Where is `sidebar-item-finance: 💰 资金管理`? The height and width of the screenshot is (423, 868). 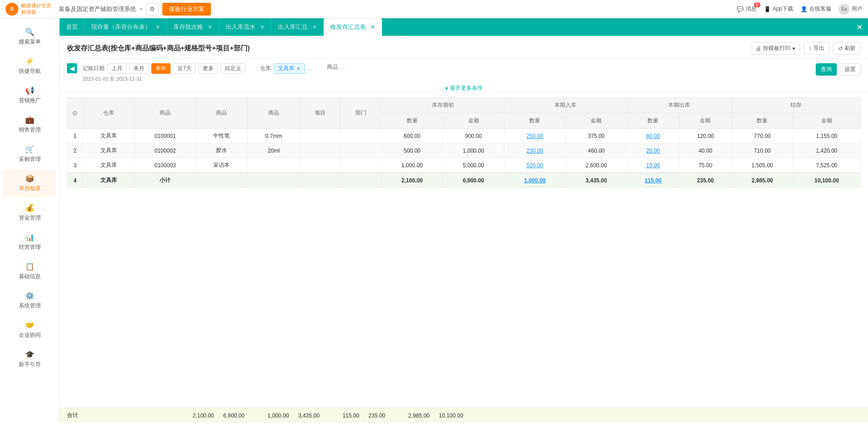
sidebar-item-finance: 💰 资金管理 is located at coordinates (29, 213).